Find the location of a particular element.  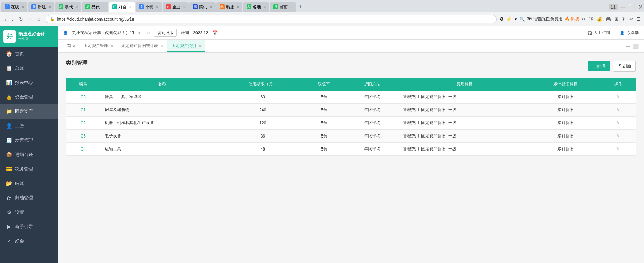

sidebar-item-payroll: 👤 工资 is located at coordinates (29, 126).